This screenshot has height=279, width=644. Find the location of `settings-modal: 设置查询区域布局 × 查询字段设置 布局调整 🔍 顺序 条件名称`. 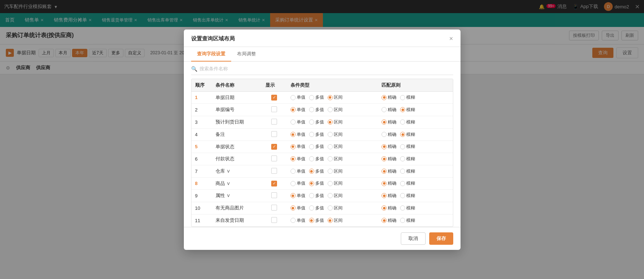

settings-modal: 设置查询区域布局 × 查询字段设置 布局调整 🔍 顺序 条件名称 is located at coordinates (322, 52).